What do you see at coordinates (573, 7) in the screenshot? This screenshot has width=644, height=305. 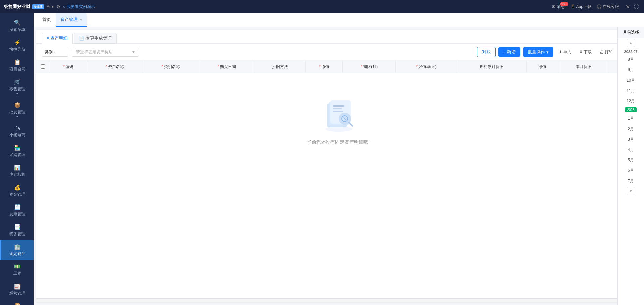 I see `phone-icon: 📱` at bounding box center [573, 7].